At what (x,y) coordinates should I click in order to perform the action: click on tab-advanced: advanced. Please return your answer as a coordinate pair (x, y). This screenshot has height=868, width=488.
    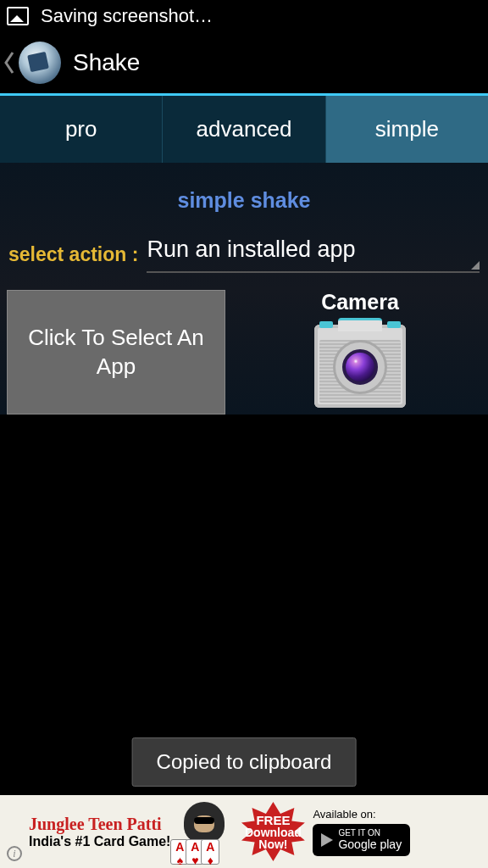
    Looking at the image, I should click on (244, 129).